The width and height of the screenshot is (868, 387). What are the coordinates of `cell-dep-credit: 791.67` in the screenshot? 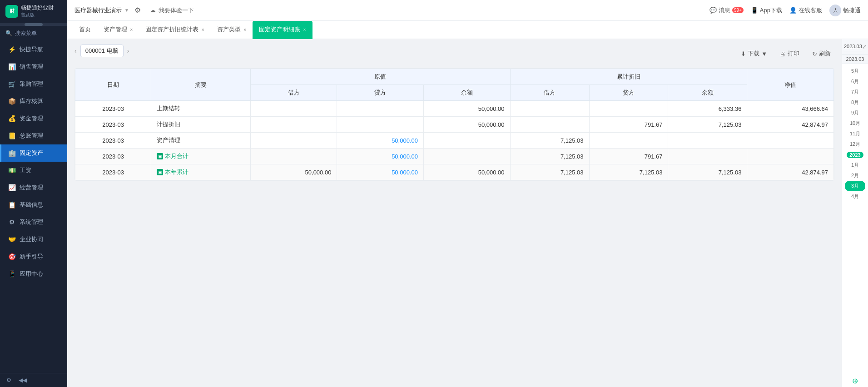 It's located at (629, 156).